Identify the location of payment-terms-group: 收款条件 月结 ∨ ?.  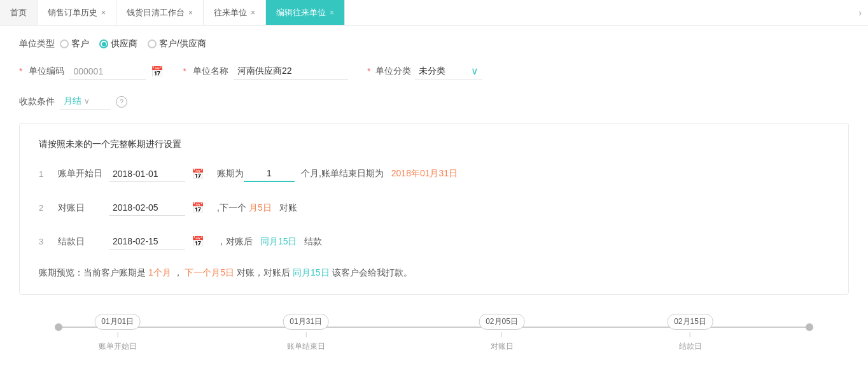
(73, 102).